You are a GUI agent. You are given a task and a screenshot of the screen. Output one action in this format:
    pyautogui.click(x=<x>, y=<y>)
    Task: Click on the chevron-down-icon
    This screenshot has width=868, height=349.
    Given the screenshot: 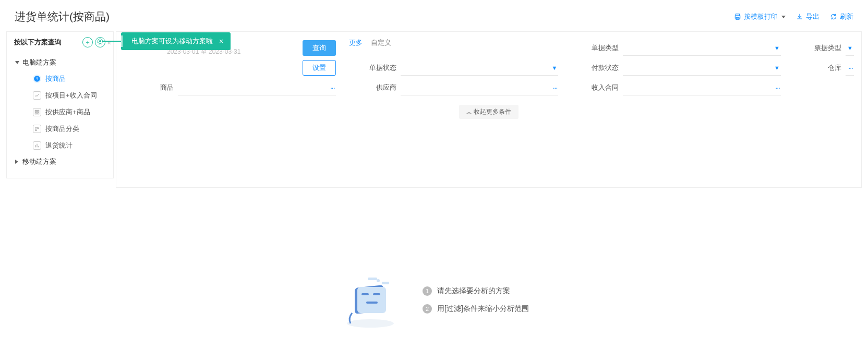 What is the action you would take?
    pyautogui.click(x=783, y=17)
    